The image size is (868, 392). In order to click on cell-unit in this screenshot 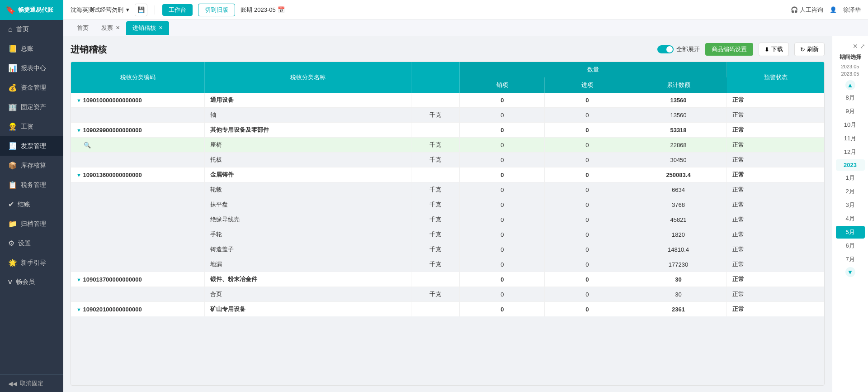, I will do `click(435, 175)`.